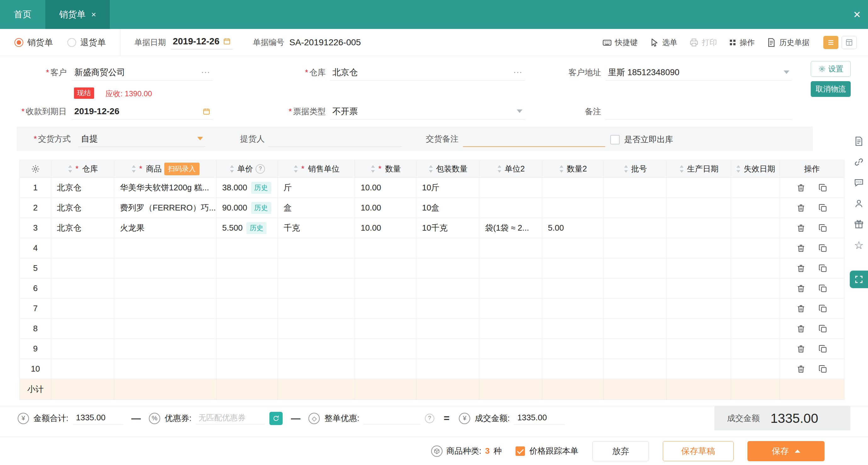 Image resolution: width=868 pixels, height=465 pixels. What do you see at coordinates (859, 279) in the screenshot?
I see `fullscreen-icon` at bounding box center [859, 279].